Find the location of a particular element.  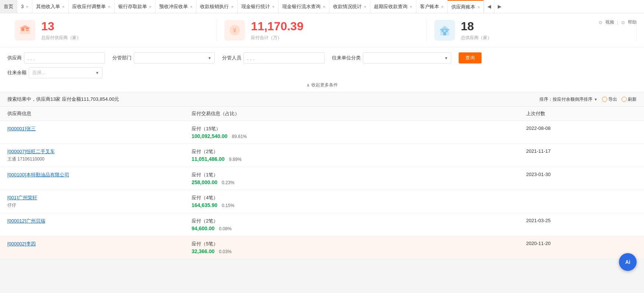

dept-label: 分管部门 is located at coordinates (122, 58).